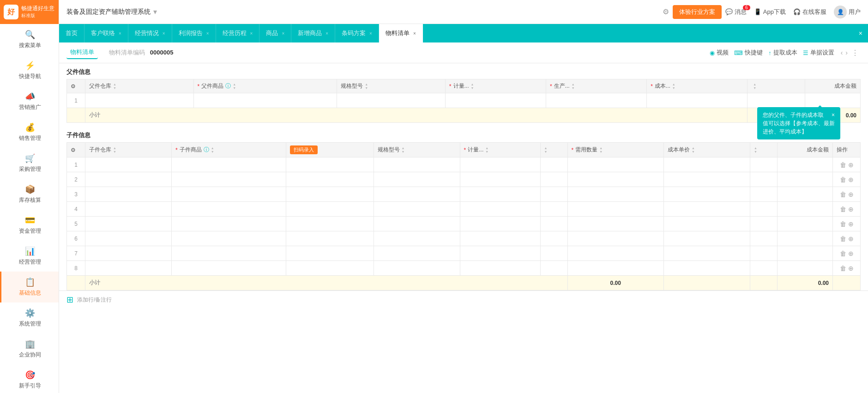 The height and width of the screenshot is (393, 868). Describe the element at coordinates (777, 101) in the screenshot. I see `parent-cell-extra` at that location.